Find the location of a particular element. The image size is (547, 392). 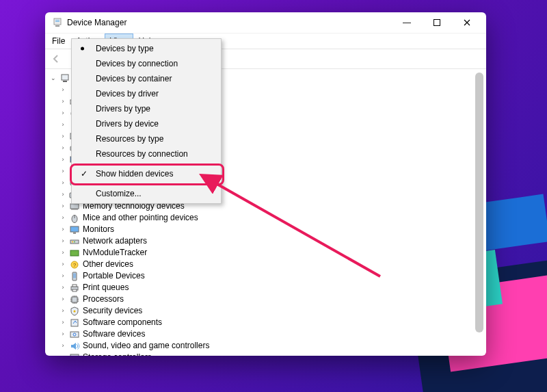

tree-item-sound: ›Sound, video and game controllers is located at coordinates (268, 346).